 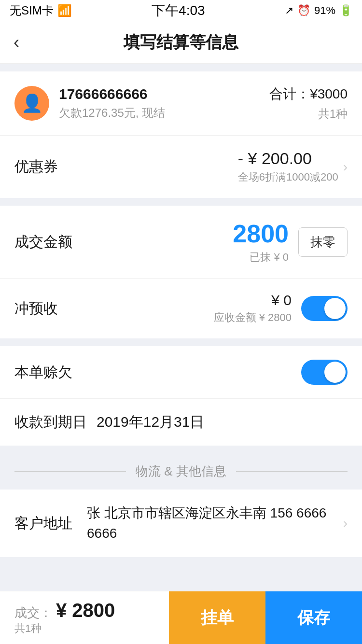 I want to click on save-button: 保存, so click(x=314, y=618).